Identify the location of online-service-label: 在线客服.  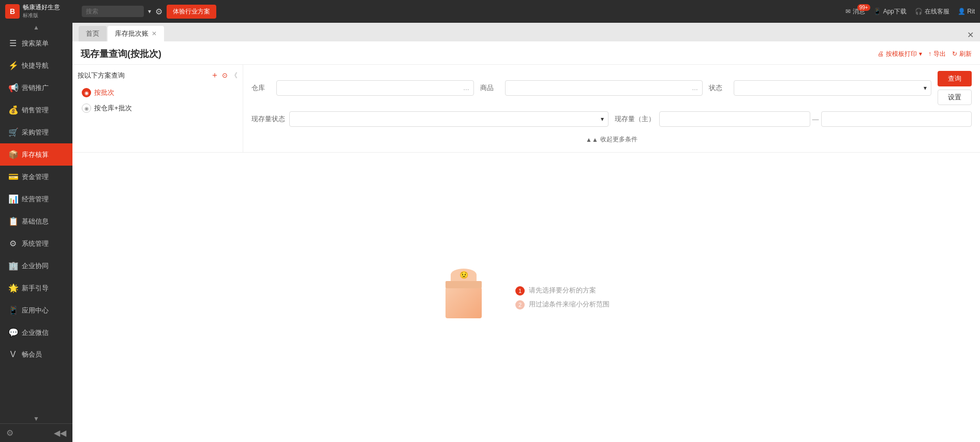
(937, 11).